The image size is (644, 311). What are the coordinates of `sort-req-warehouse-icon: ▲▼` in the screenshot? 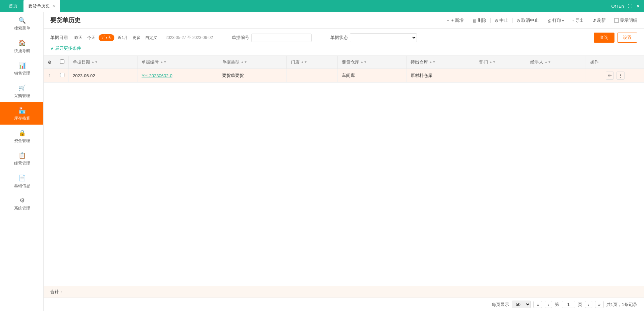 It's located at (364, 62).